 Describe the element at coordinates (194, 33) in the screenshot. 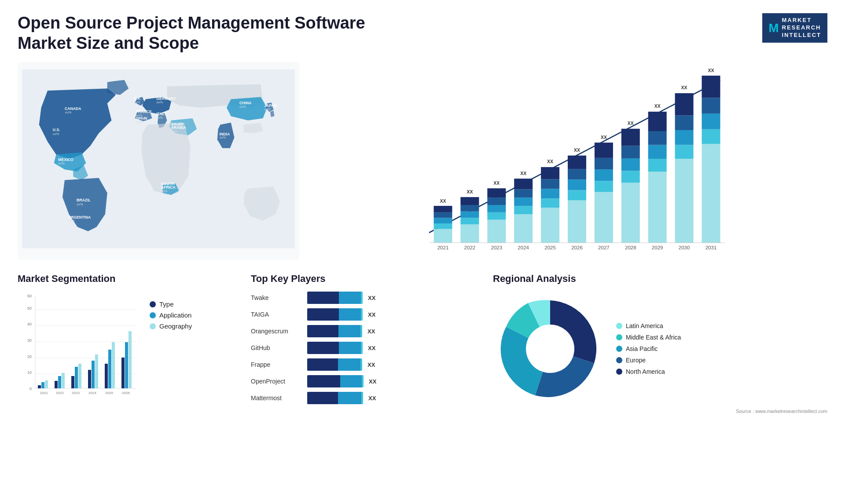

I see `page-title: Open Source Project Management Software …` at that location.